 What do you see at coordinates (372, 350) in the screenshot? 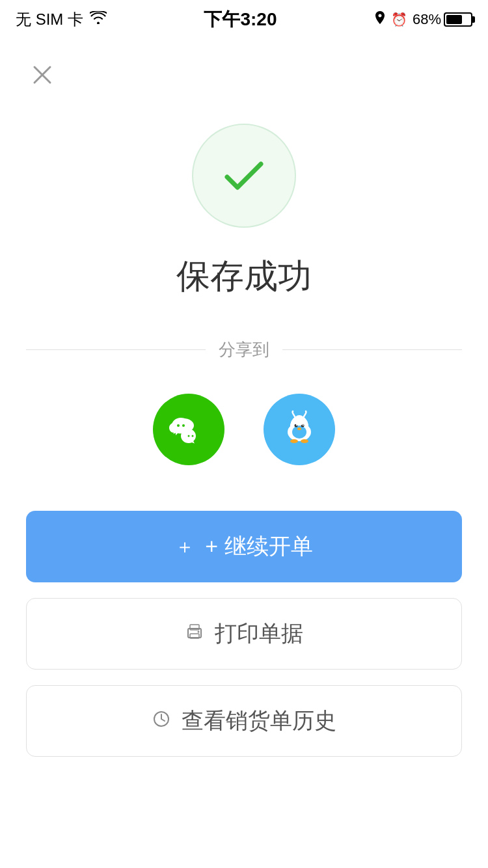
I see `divider-right` at bounding box center [372, 350].